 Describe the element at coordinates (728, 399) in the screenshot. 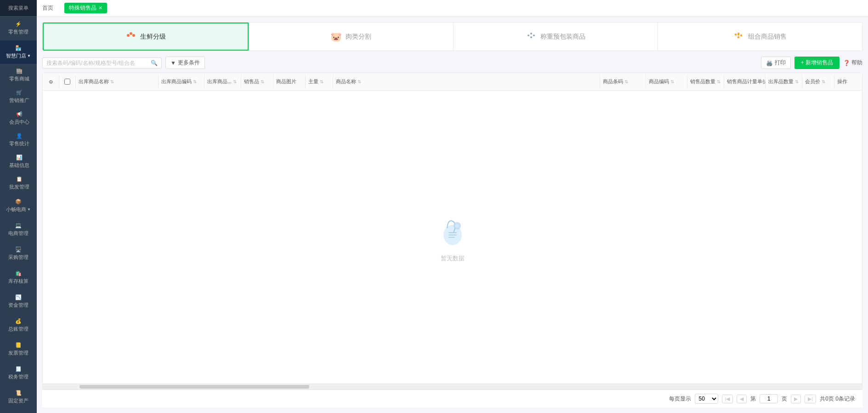

I see `first-page-button: |◀` at that location.